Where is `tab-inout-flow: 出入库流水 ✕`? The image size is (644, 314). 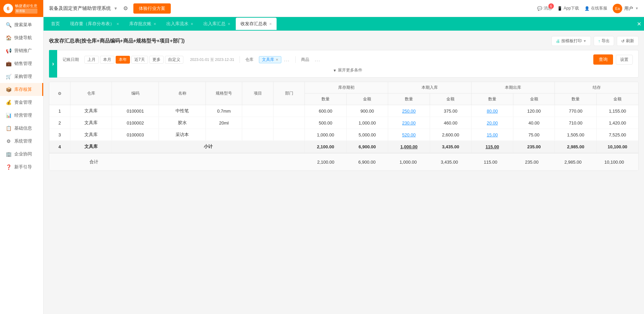
tab-inout-flow: 出入库流水 ✕ is located at coordinates (180, 24).